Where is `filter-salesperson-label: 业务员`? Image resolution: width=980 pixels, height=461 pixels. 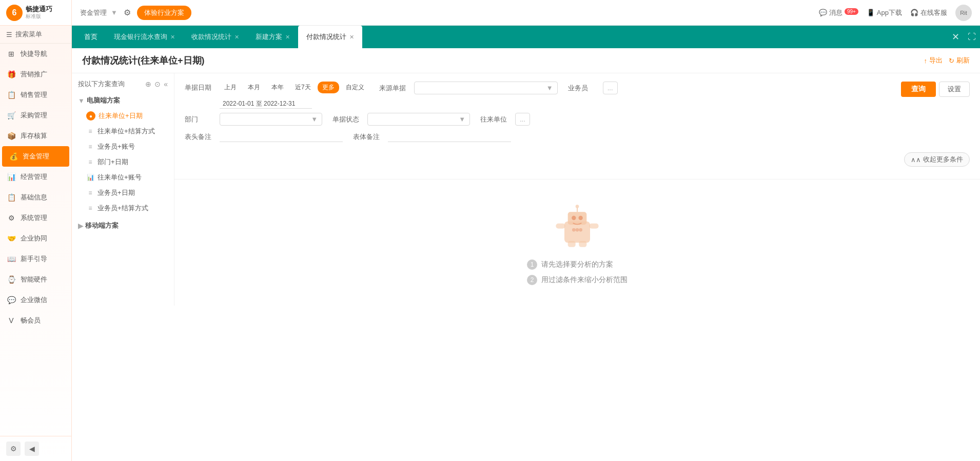 filter-salesperson-label: 业务员 is located at coordinates (583, 88).